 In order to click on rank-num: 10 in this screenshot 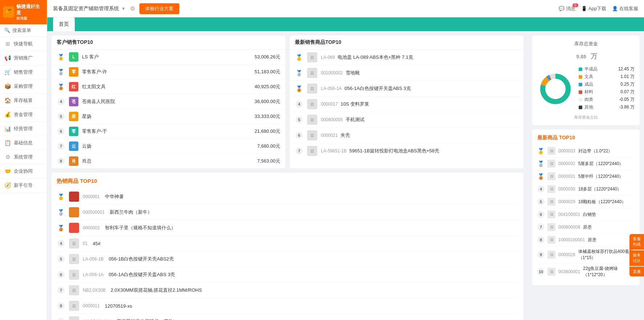, I will do `click(541, 272)`.